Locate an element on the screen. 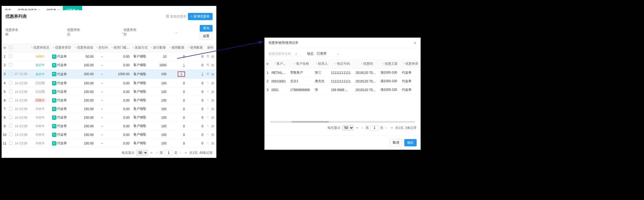 The image size is (644, 200). voucher-type-icon: 代 is located at coordinates (54, 143).